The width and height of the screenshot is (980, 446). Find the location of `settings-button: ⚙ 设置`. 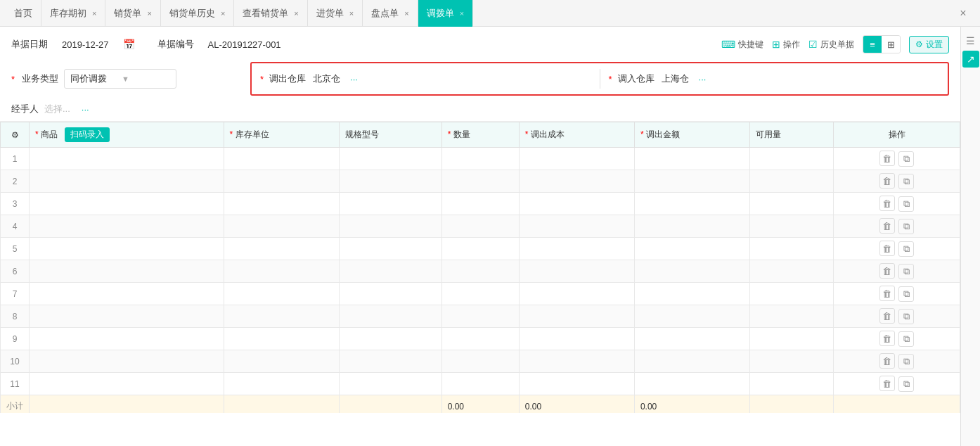

settings-button: ⚙ 设置 is located at coordinates (929, 45).